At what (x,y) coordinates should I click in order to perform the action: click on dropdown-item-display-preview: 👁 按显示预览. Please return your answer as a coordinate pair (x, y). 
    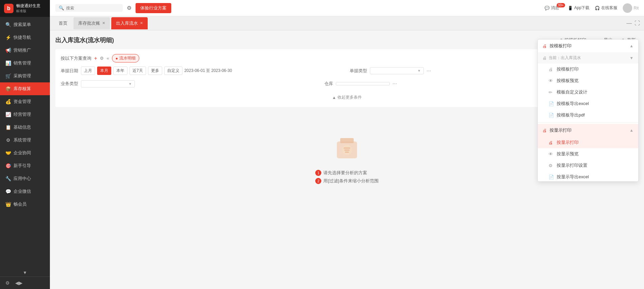
    Looking at the image, I should click on (588, 154).